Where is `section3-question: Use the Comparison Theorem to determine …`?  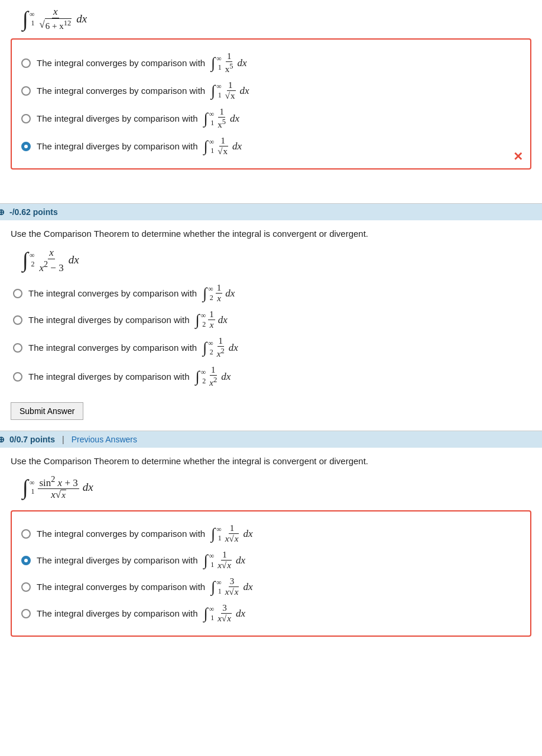 section3-question: Use the Comparison Theorem to determine … is located at coordinates (271, 462).